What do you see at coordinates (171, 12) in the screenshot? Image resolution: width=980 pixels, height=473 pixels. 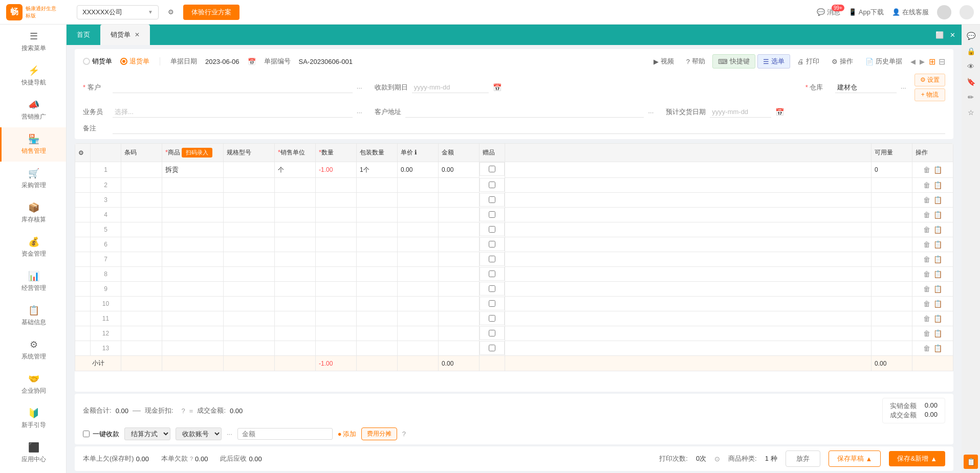 I see `settings-icon: ⚙` at bounding box center [171, 12].